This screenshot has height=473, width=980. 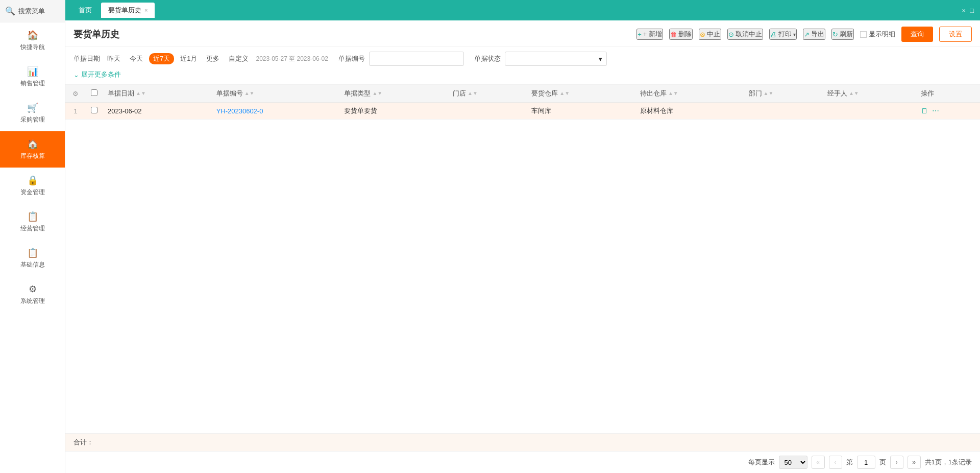 What do you see at coordinates (240, 111) in the screenshot?
I see `bill-no-link: YH-20230602-0` at bounding box center [240, 111].